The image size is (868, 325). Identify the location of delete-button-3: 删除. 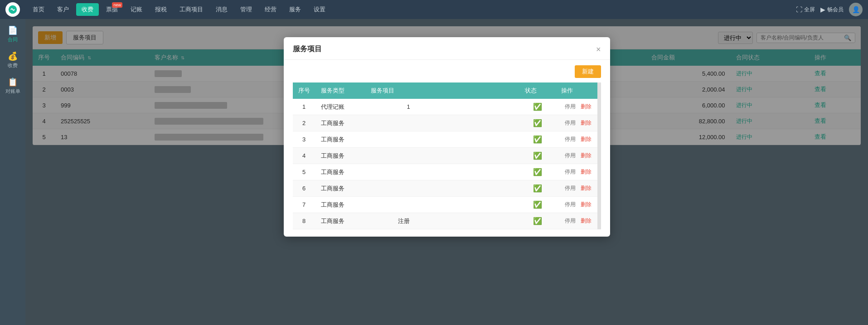
(586, 139).